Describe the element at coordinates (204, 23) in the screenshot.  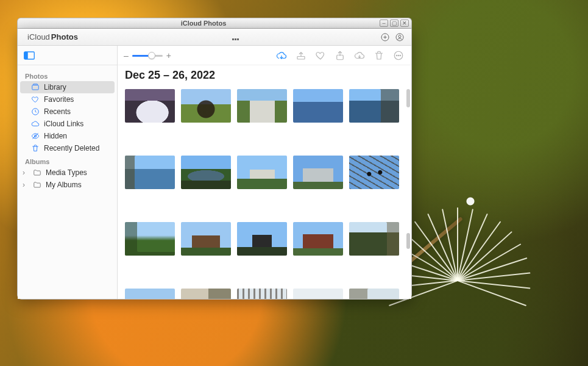
I see `window-title: iCloud Photos` at that location.